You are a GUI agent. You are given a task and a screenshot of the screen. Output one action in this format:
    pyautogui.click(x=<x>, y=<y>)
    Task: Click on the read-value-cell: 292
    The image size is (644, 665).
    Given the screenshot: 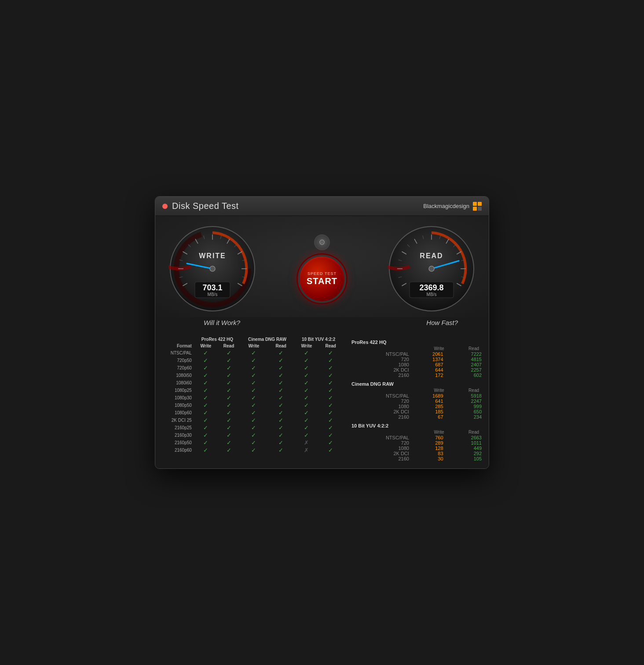 What is the action you would take?
    pyautogui.click(x=465, y=453)
    